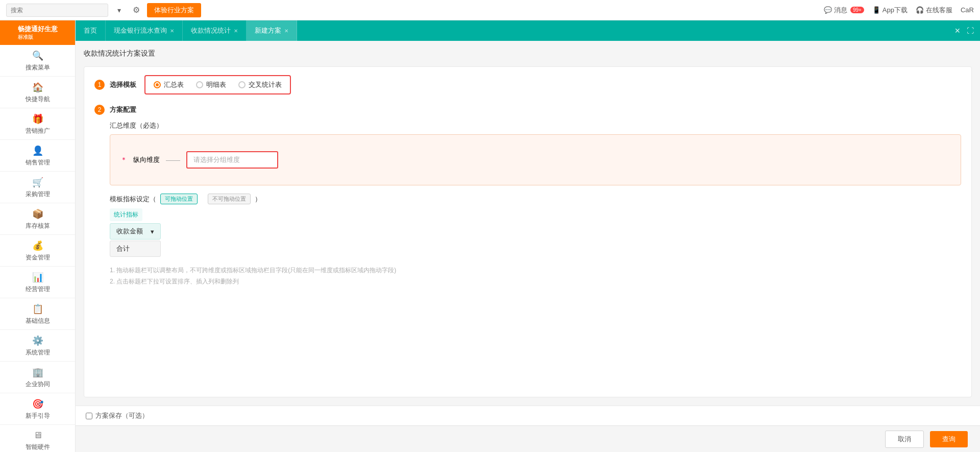 Image resolution: width=980 pixels, height=452 pixels. Describe the element at coordinates (38, 124) in the screenshot. I see `sidebar-item-marketing: 🎁 营销推广` at that location.